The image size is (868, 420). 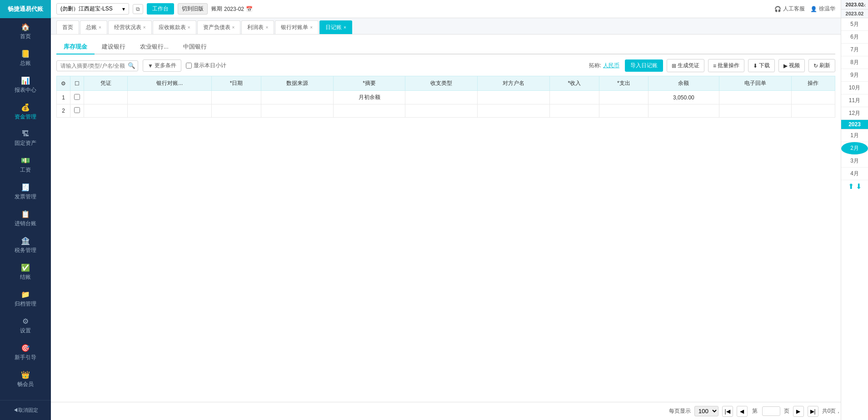 I want to click on cal-month-9: 9月, so click(x=854, y=75).